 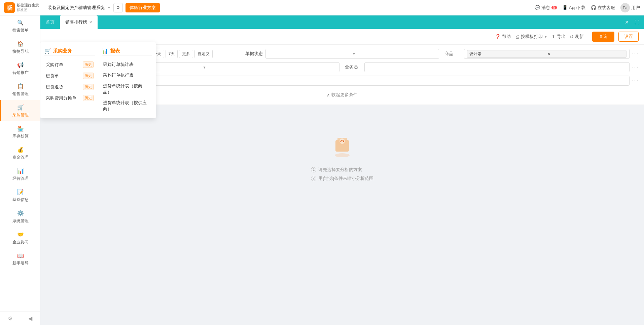 What do you see at coordinates (20, 238) in the screenshot?
I see `sidebar-item-enterprise: 🤝 企业协同` at bounding box center [20, 238].